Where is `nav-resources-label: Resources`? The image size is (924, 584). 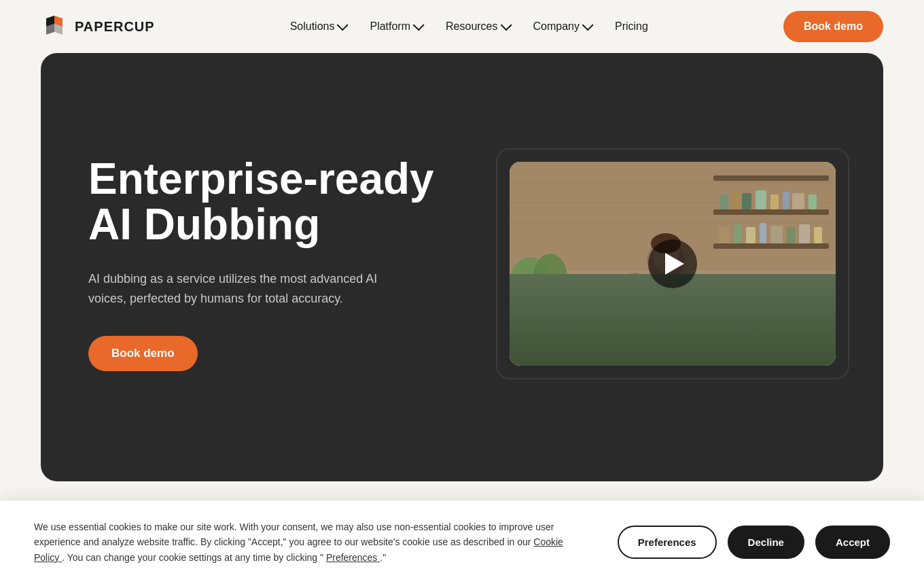 nav-resources-label: Resources is located at coordinates (472, 27).